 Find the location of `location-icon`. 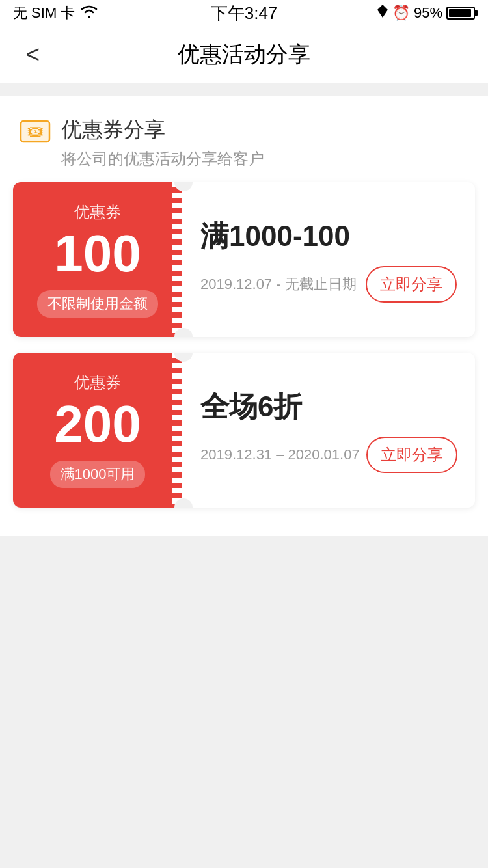

location-icon is located at coordinates (383, 13).